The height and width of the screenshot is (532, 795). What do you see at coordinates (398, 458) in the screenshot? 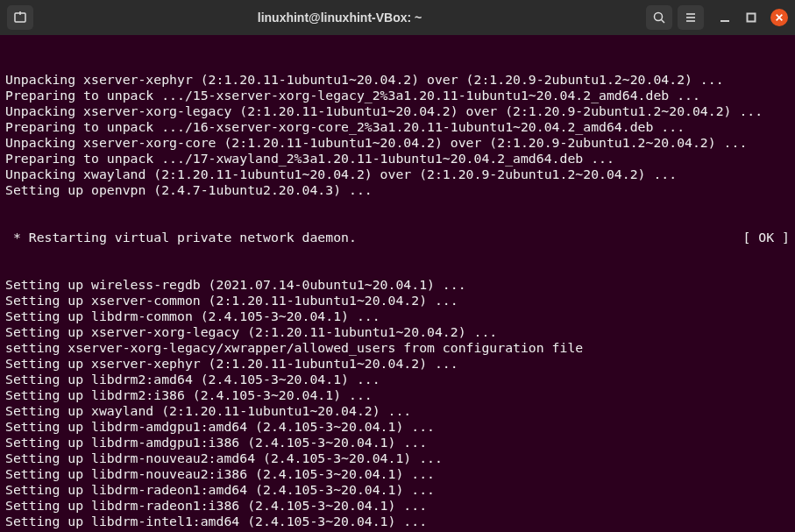
I see `terminal-line: Setting up libdrm-nouveau2:amd64 (2.4.10…` at bounding box center [398, 458].